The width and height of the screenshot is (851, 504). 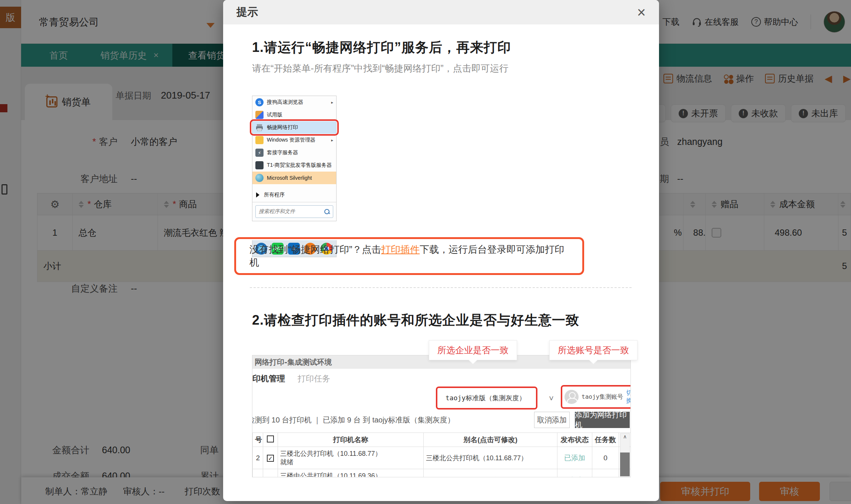 What do you see at coordinates (441, 288) in the screenshot?
I see `dashed-divider` at bounding box center [441, 288].